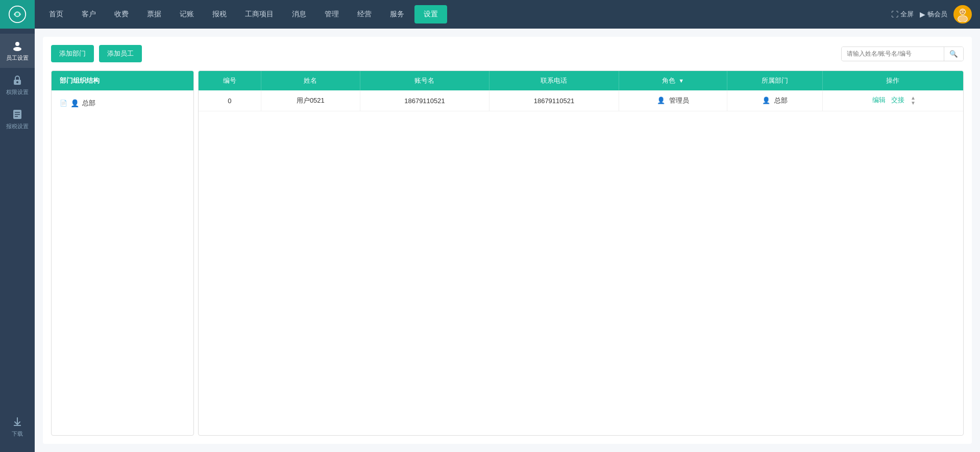 This screenshot has height=452, width=980. Describe the element at coordinates (17, 51) in the screenshot. I see `sidebar-item-employee: 员工设置` at that location.